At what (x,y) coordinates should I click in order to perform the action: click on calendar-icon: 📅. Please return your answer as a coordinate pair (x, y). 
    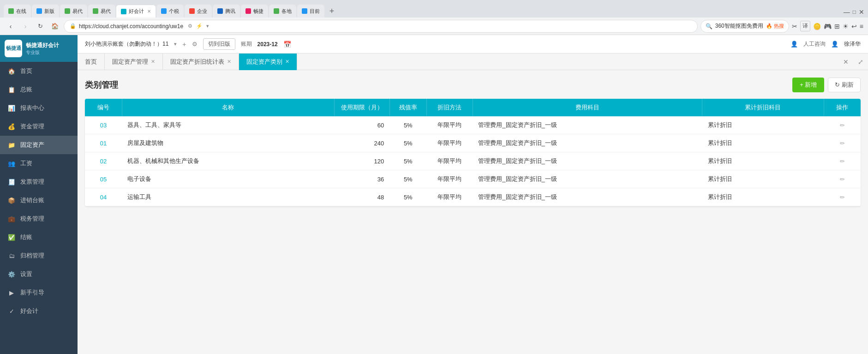
    Looking at the image, I should click on (287, 44).